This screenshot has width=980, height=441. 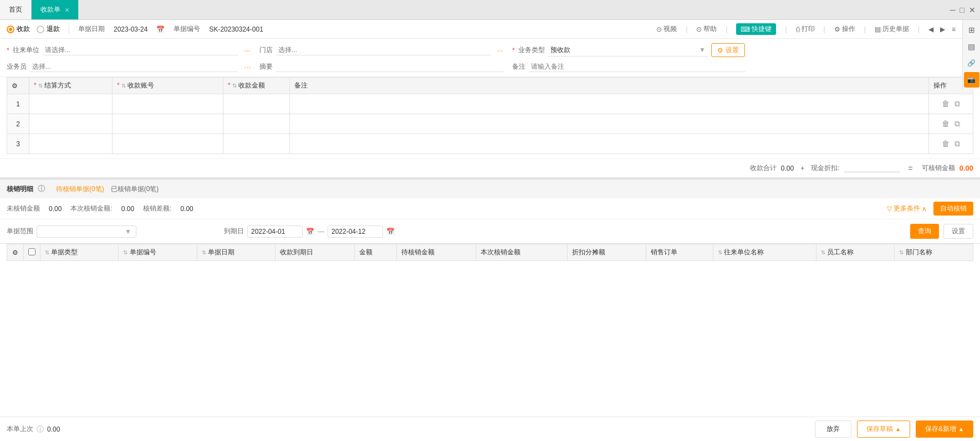 I want to click on col-settings-th: ⚙, so click(x=16, y=253).